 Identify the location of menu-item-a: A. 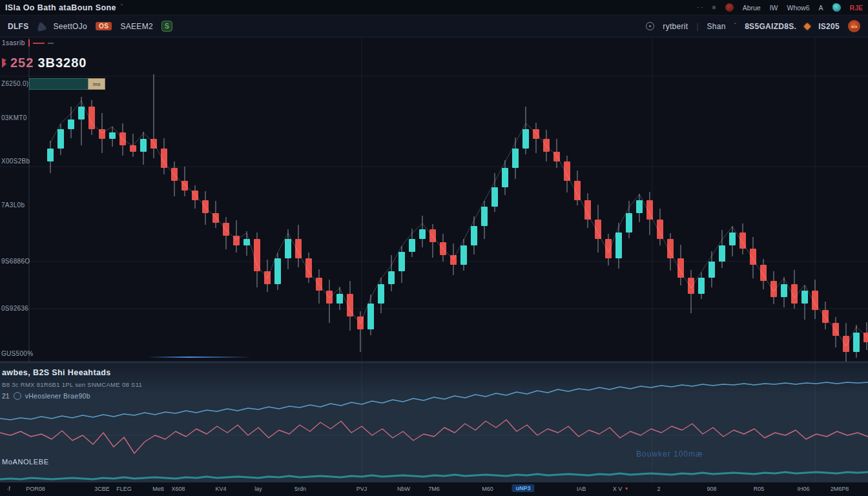
(822, 8).